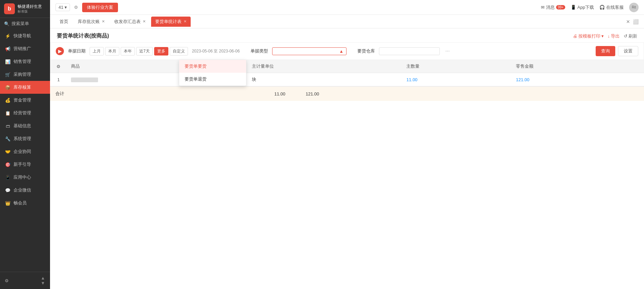 Image resolution: width=644 pixels, height=289 pixels. Describe the element at coordinates (628, 22) in the screenshot. I see `close-window-icon: ✕` at that location.